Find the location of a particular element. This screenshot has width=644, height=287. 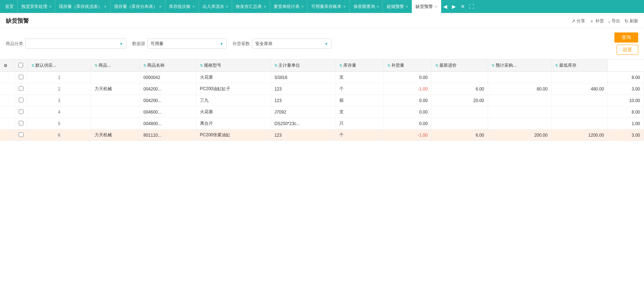

tab-inout-flow: 出入库流水 × is located at coordinates (216, 6).